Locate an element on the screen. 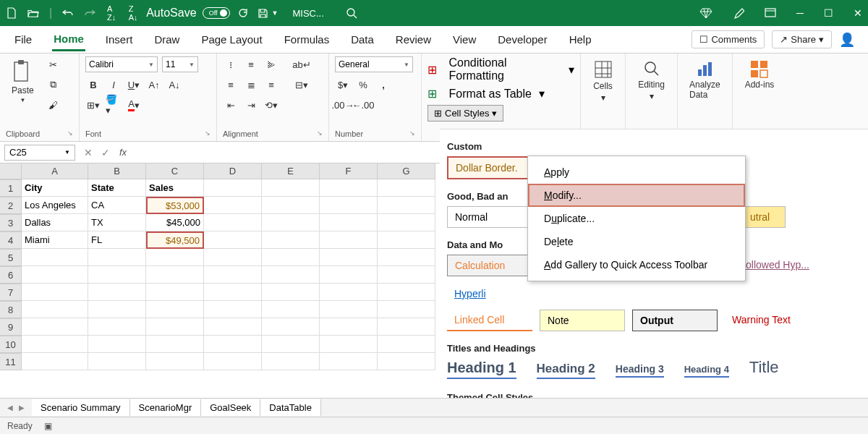 Image resolution: width=868 pixels, height=434 pixels. font-color-icon: A▾ is located at coordinates (134, 105).